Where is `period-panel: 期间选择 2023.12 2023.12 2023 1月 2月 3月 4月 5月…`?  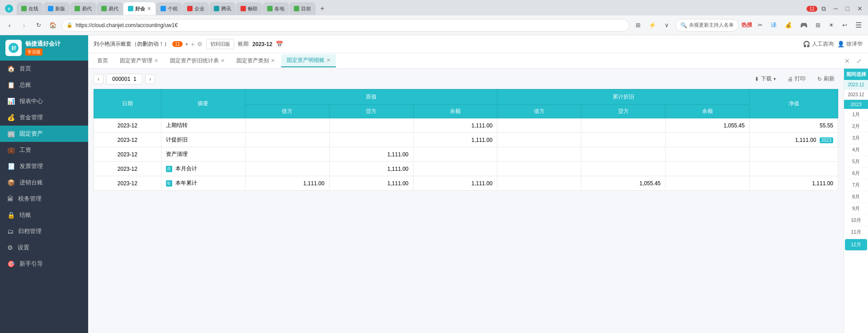 period-panel: 期间选择 2023.12 2023.12 2023 1月 2月 3月 4月 5月… is located at coordinates (856, 201).